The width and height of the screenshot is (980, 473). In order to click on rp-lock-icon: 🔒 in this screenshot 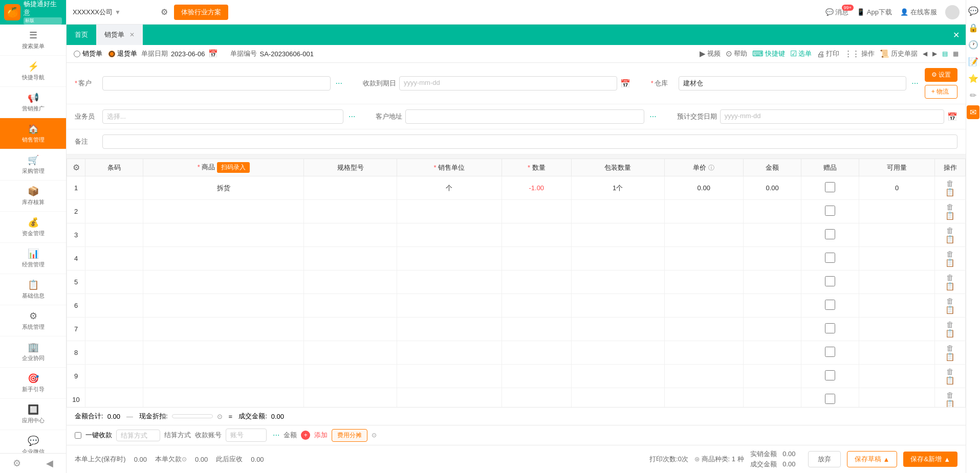, I will do `click(973, 28)`.